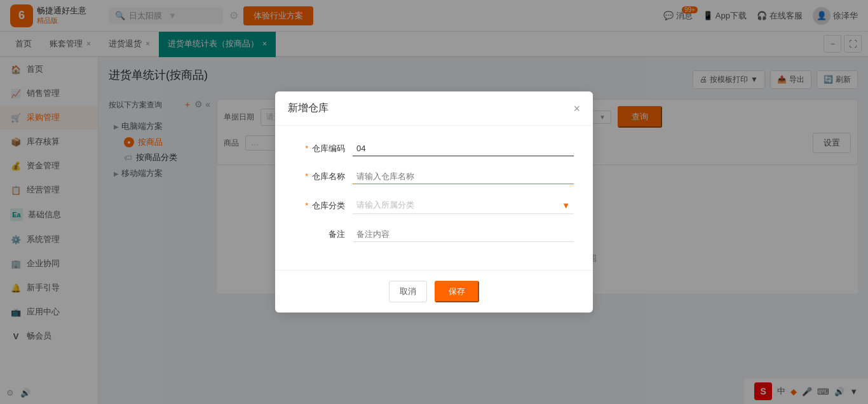 The height and width of the screenshot is (404, 868). Describe the element at coordinates (434, 177) in the screenshot. I see `name-field-row: * 仓库名称` at that location.